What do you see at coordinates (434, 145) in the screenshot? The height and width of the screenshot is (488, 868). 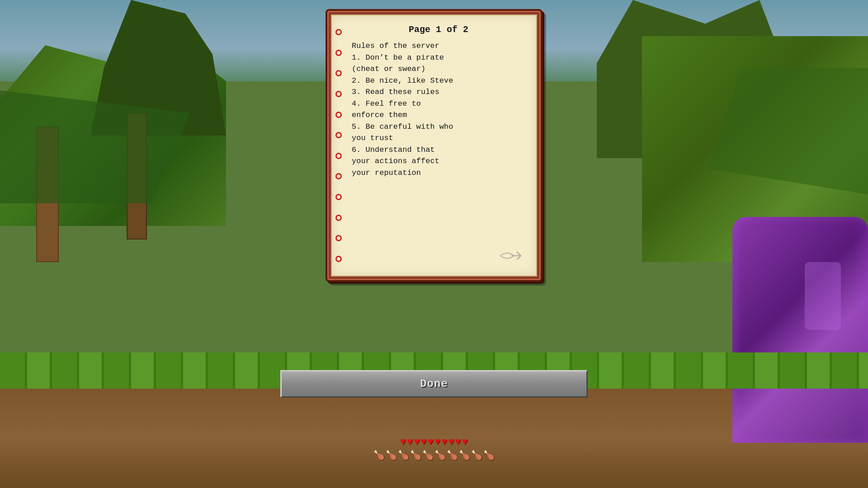 I see `book-frame: Page 1 of 2 Rules of the server 1. Don’t…` at bounding box center [434, 145].